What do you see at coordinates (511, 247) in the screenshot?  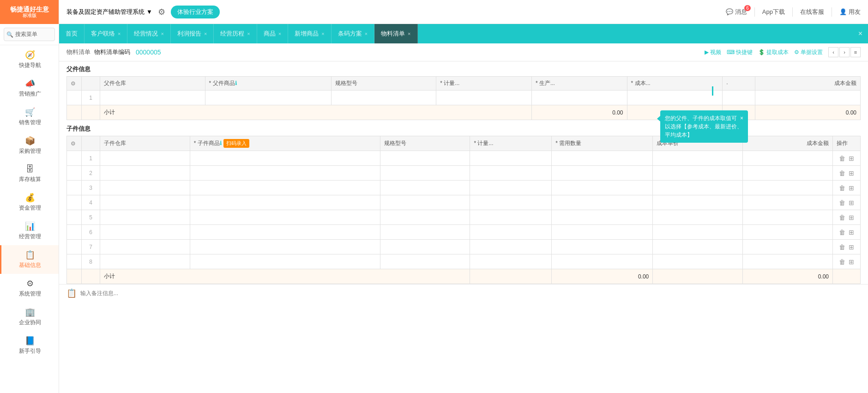 I see `child-r7-unit` at bounding box center [511, 247].